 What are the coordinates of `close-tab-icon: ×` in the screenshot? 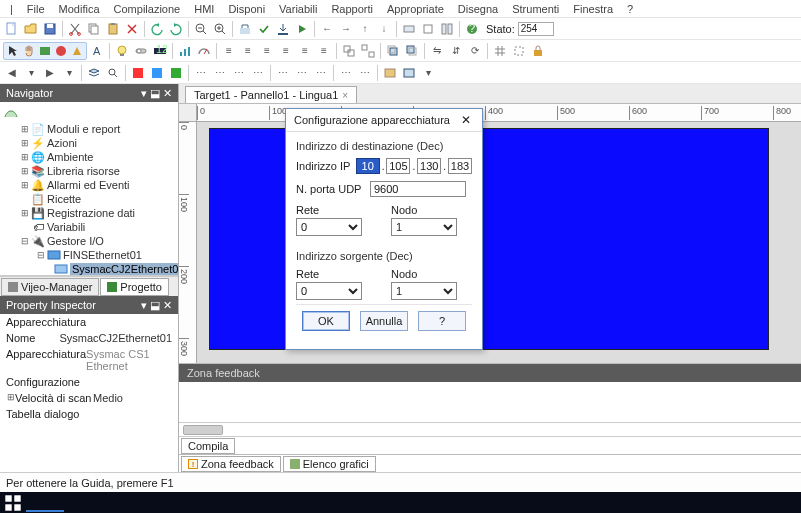 It's located at (345, 96).